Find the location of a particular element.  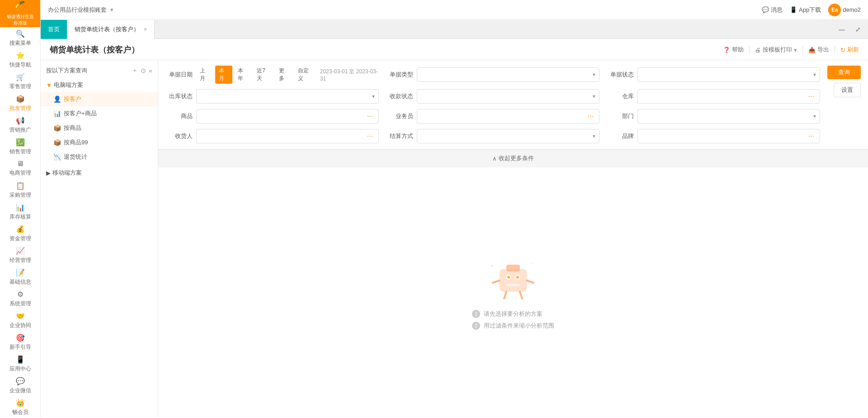

scheme-item-label: 按客户 is located at coordinates (72, 99).